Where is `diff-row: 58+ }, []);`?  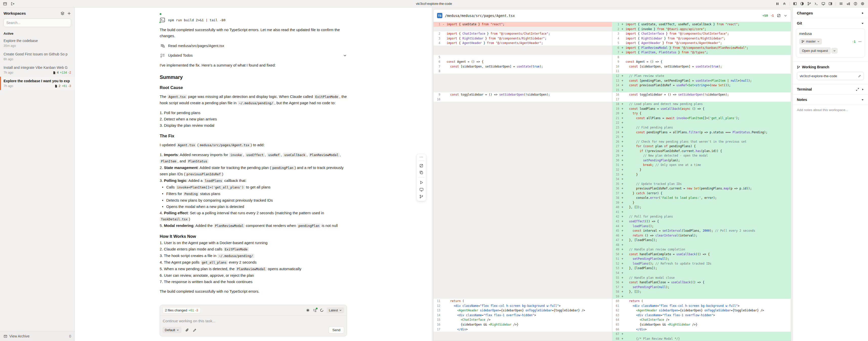
diff-row: 58+ }, []); is located at coordinates (702, 292).